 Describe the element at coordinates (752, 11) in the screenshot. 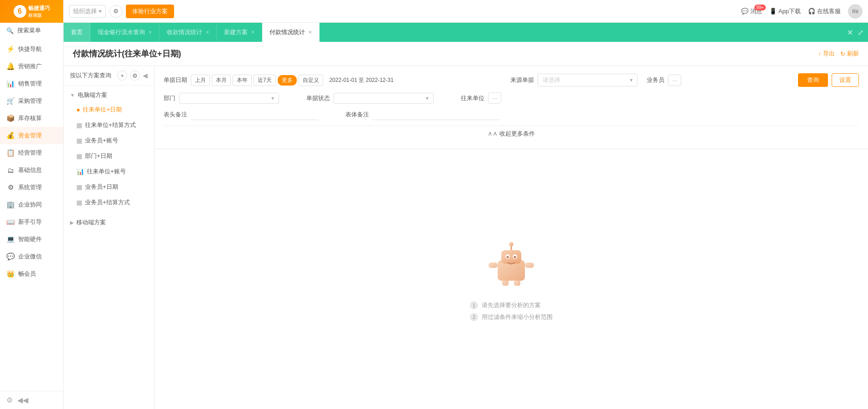

I see `message-btn: 💬 消息 99+` at that location.